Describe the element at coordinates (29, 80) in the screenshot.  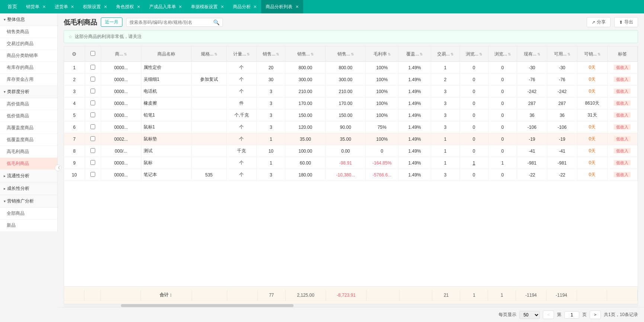
I see `sidebar-item-stock-capital: 库存资金占用` at that location.